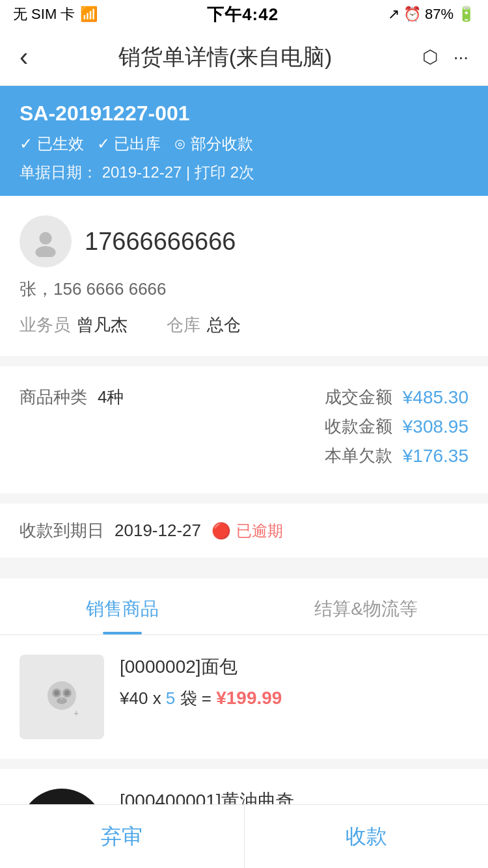 Image resolution: width=488 pixels, height=868 pixels. Describe the element at coordinates (244, 172) in the screenshot. I see `order-date-row: 单据日期： 2019-12-27 | 打印 2次` at that location.